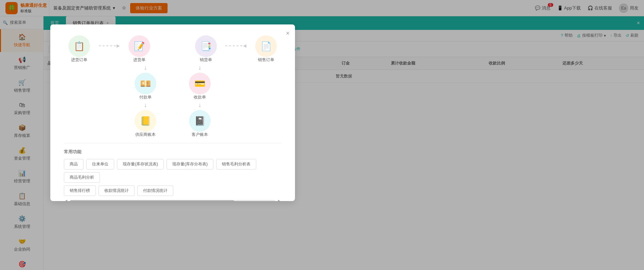 This screenshot has width=644, height=270. What do you see at coordinates (79, 49) in the screenshot?
I see `purchase-order-node: 📋 进货订单` at bounding box center [79, 49].